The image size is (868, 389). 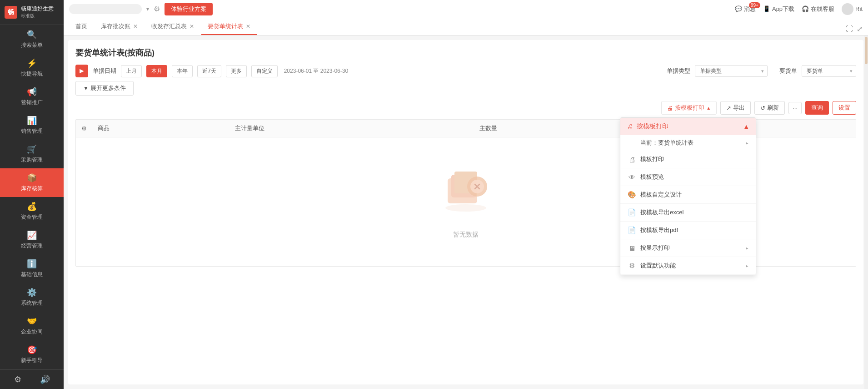 What do you see at coordinates (466, 235) in the screenshot?
I see `empty-text: 暂无数据` at bounding box center [466, 235].